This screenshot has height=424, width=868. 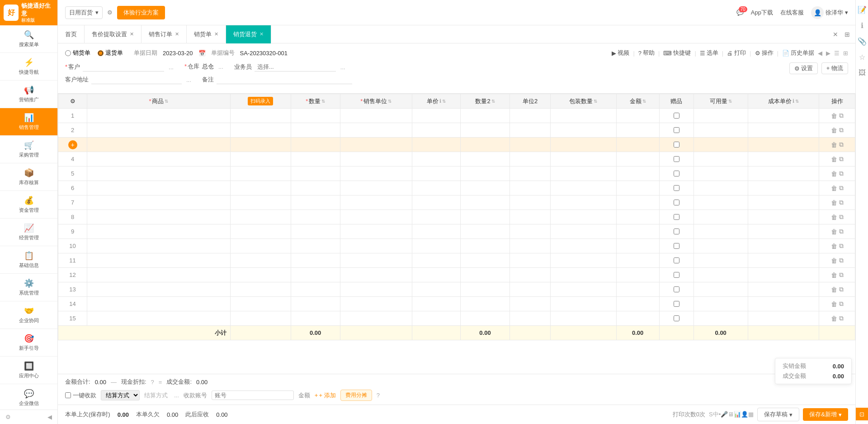 I want to click on del-5: 🗑, so click(x=834, y=174).